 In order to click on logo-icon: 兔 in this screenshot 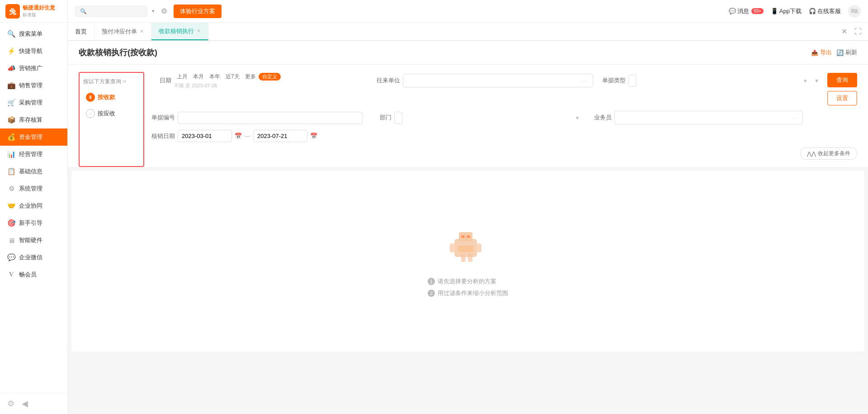, I will do `click(13, 11)`.